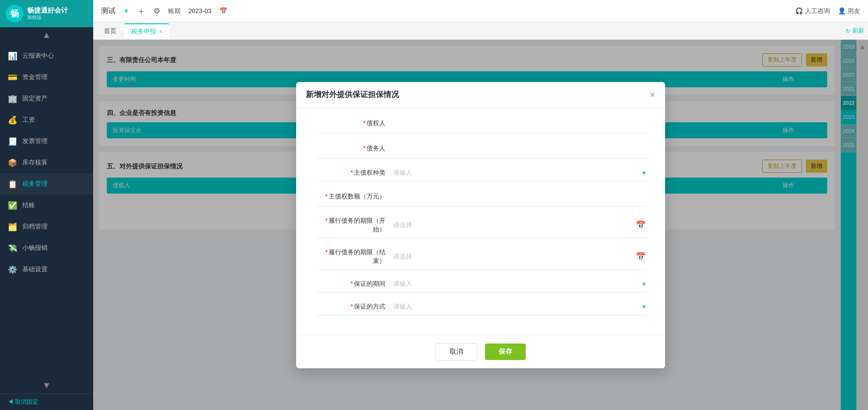 The height and width of the screenshot is (410, 868). Describe the element at coordinates (481, 31) in the screenshot. I see `tabbar: 首页 税务申报 × ↻ 刷新` at that location.